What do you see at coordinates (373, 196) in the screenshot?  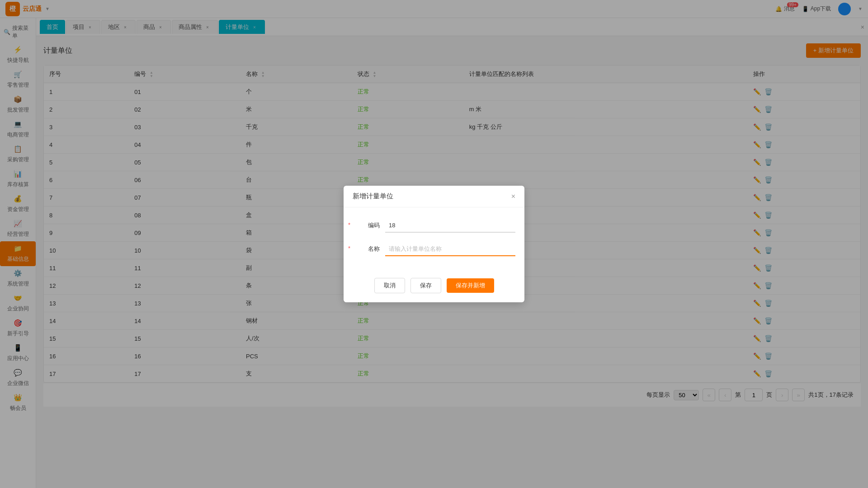 I see `modal-title: 新增计量单位` at bounding box center [373, 196].